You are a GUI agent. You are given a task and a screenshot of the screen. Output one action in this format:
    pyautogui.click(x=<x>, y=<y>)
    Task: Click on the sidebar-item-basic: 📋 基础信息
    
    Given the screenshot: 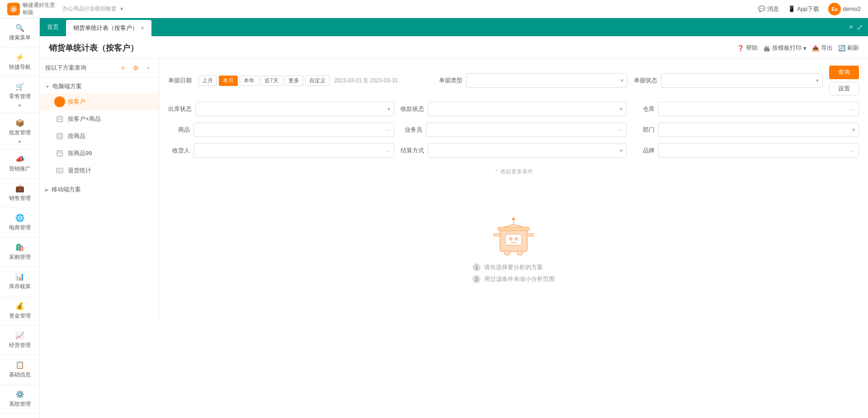 What is the action you would take?
    pyautogui.click(x=20, y=370)
    